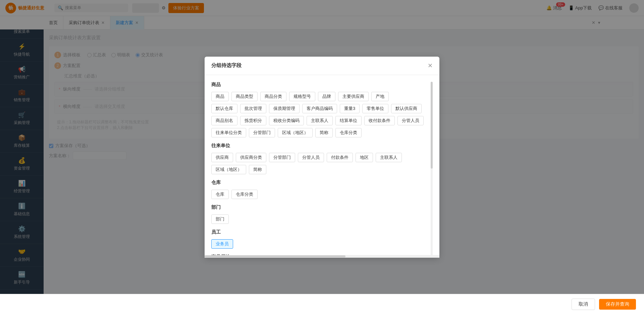  I want to click on tag-area: 地区, so click(364, 158).